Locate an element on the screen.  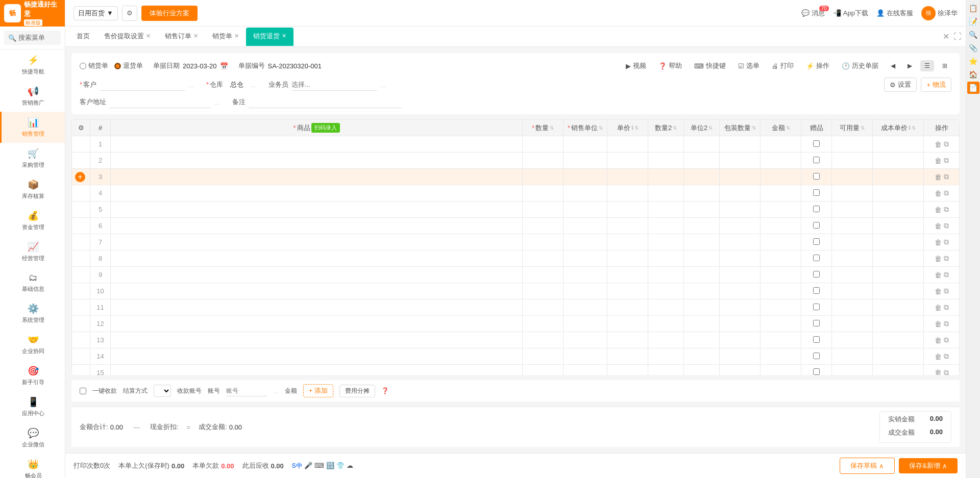
unit-sort-icon: ⇅ is located at coordinates (601, 128).